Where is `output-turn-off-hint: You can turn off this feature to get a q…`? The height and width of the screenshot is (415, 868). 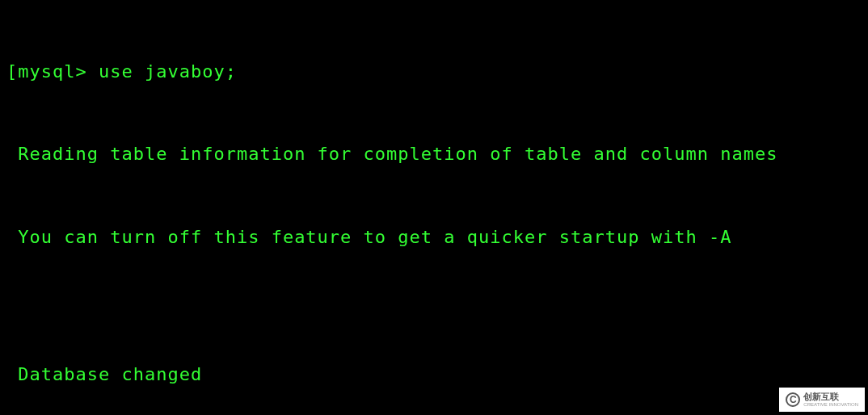 output-turn-off-hint: You can turn off this feature to get a q… is located at coordinates (434, 237).